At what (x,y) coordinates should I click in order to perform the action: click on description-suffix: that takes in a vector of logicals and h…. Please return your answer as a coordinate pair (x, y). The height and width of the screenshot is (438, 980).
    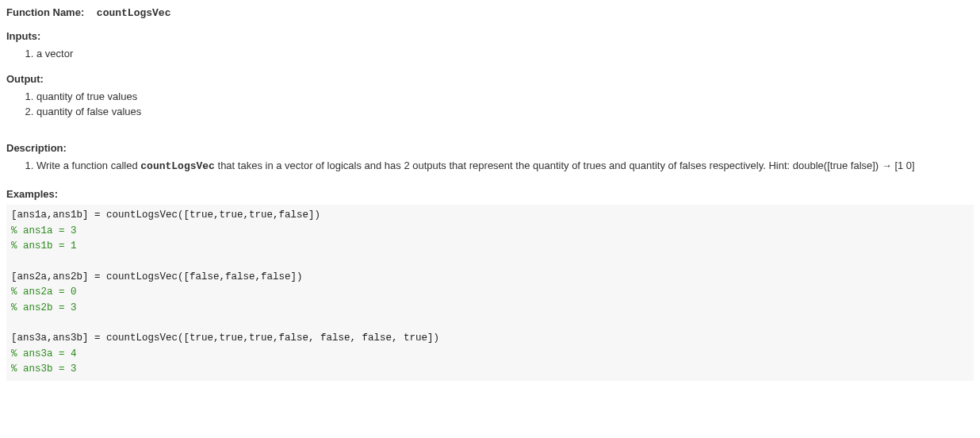
    Looking at the image, I should click on (565, 165).